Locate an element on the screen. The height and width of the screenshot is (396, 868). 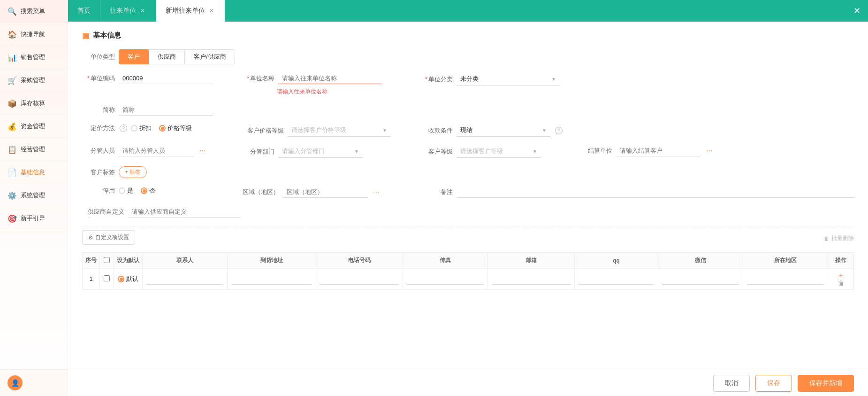
sidebar-item-purchase: 🛒 采购管理 is located at coordinates (34, 81).